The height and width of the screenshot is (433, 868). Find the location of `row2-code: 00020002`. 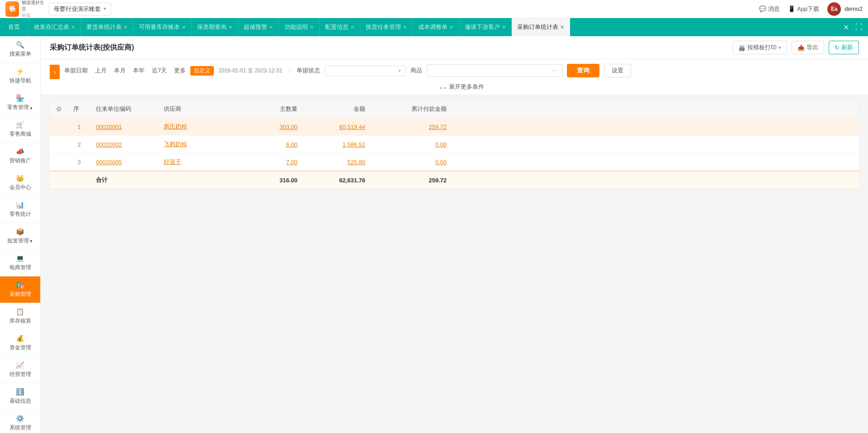

row2-code: 00020002 is located at coordinates (124, 145).